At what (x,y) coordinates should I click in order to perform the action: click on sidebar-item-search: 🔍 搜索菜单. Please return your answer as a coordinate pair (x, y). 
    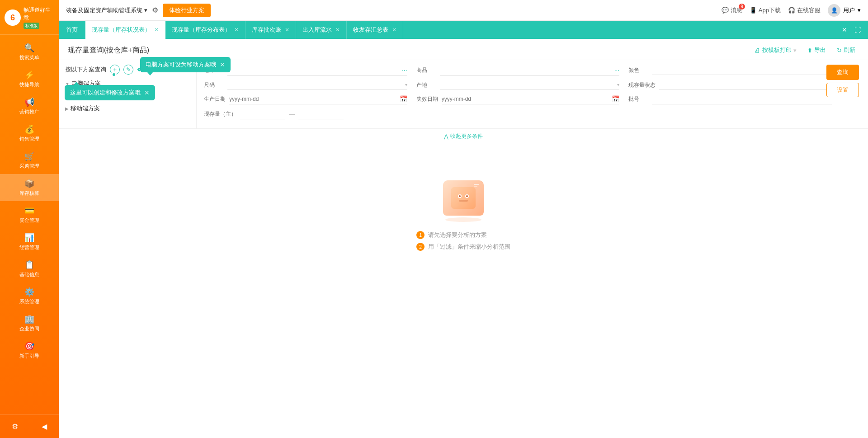
    Looking at the image, I should click on (29, 52).